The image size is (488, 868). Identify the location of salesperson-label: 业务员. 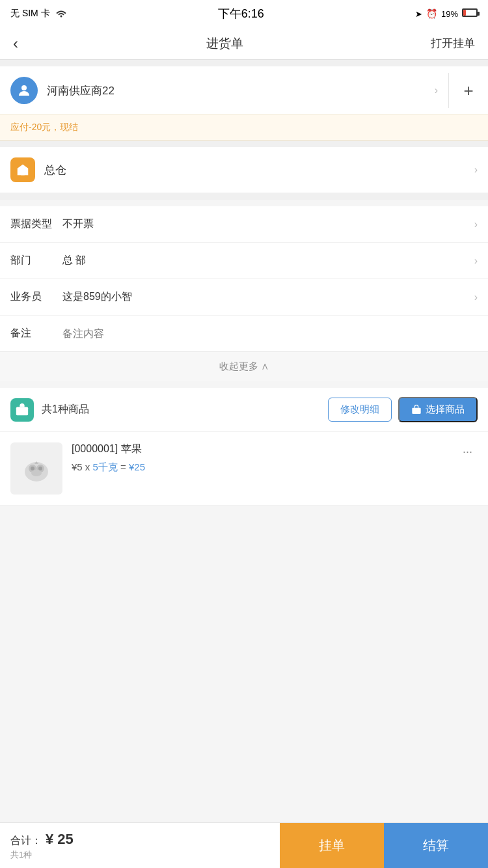
(36, 297).